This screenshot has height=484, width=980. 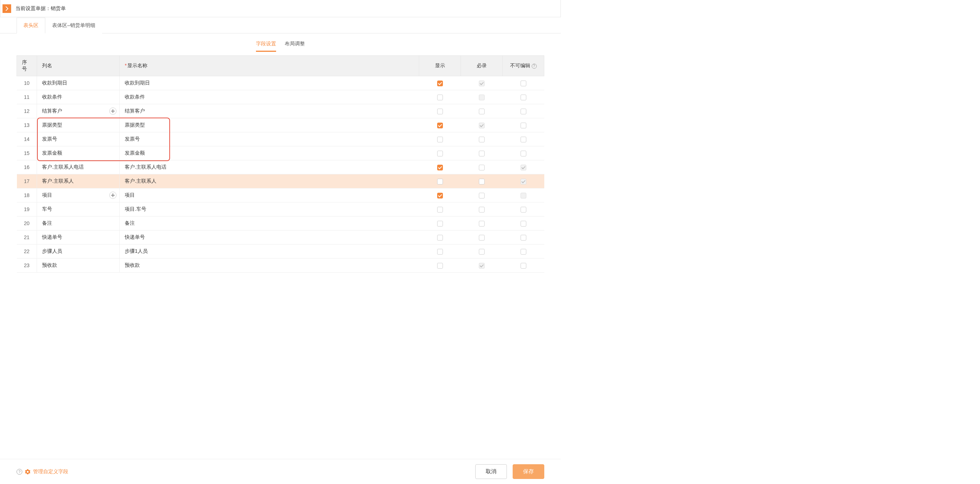 What do you see at coordinates (269, 139) in the screenshot?
I see `cell-display-name: 发票号` at bounding box center [269, 139].